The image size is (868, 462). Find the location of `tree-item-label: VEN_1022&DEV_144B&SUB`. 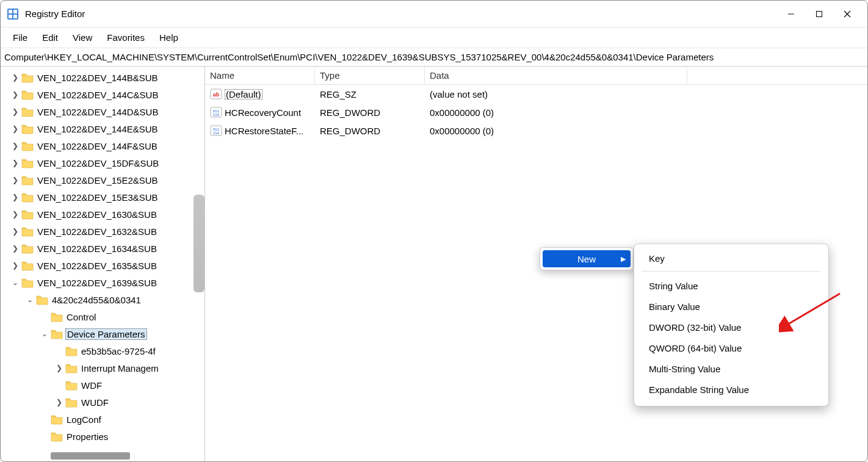

tree-item-label: VEN_1022&DEV_144B&SUB is located at coordinates (98, 78).